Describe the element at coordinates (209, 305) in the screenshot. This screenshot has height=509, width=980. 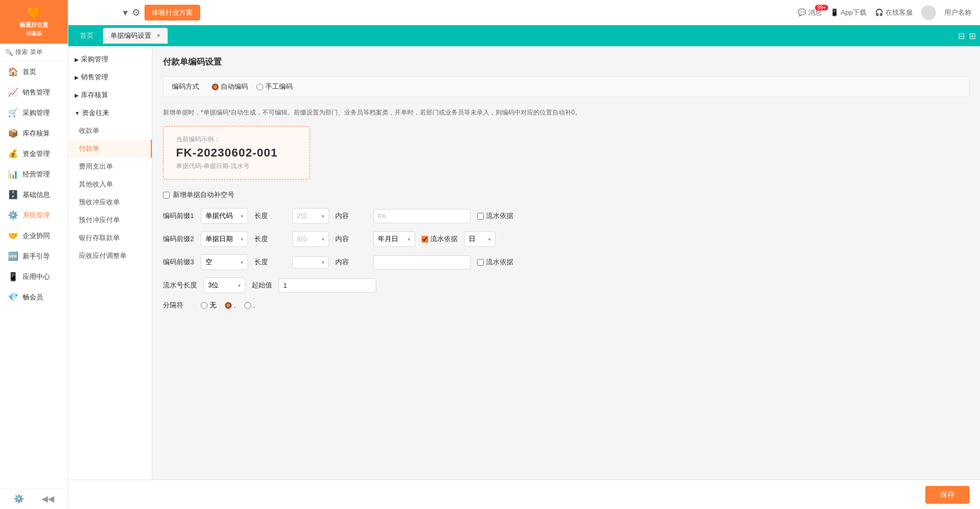
I see `separator-none-option: 无` at that location.